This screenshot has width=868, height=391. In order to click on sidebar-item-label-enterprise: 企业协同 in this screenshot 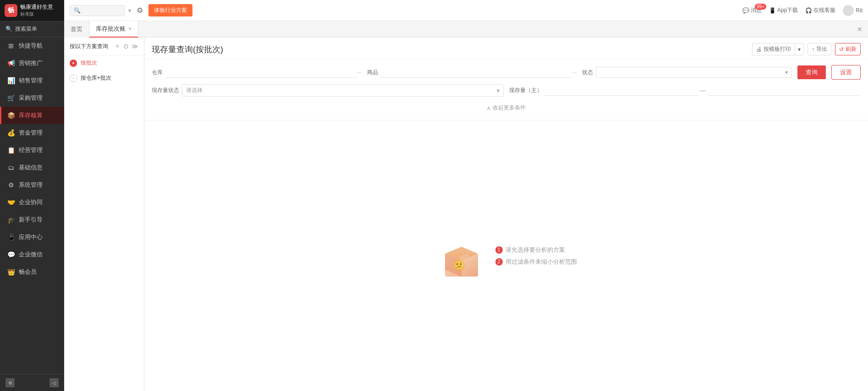, I will do `click(31, 202)`.